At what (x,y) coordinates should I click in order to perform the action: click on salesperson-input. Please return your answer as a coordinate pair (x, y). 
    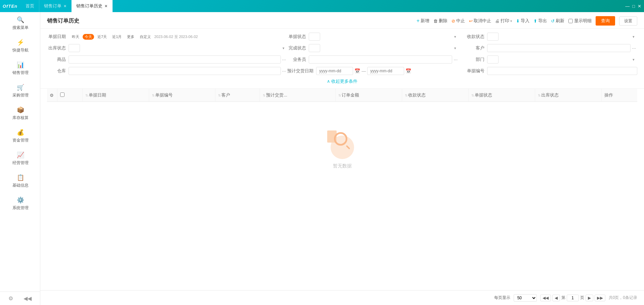
    Looking at the image, I should click on (380, 60).